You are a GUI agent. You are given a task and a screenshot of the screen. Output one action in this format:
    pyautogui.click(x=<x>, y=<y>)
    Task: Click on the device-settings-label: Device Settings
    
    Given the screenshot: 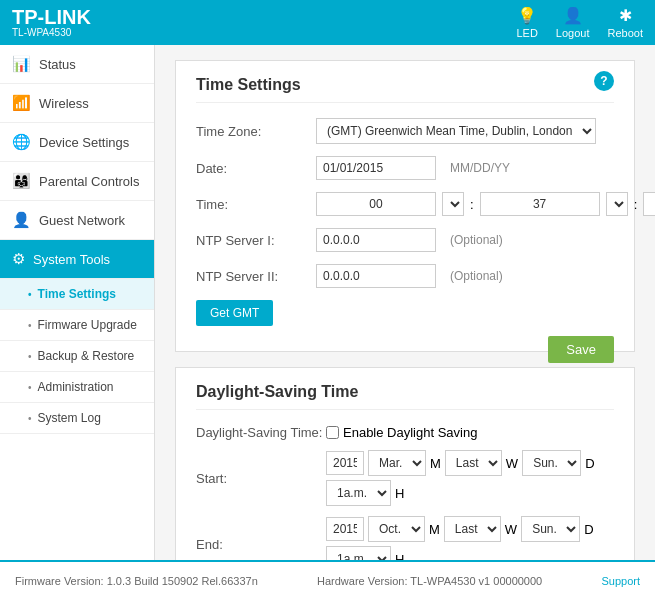 What is the action you would take?
    pyautogui.click(x=84, y=142)
    